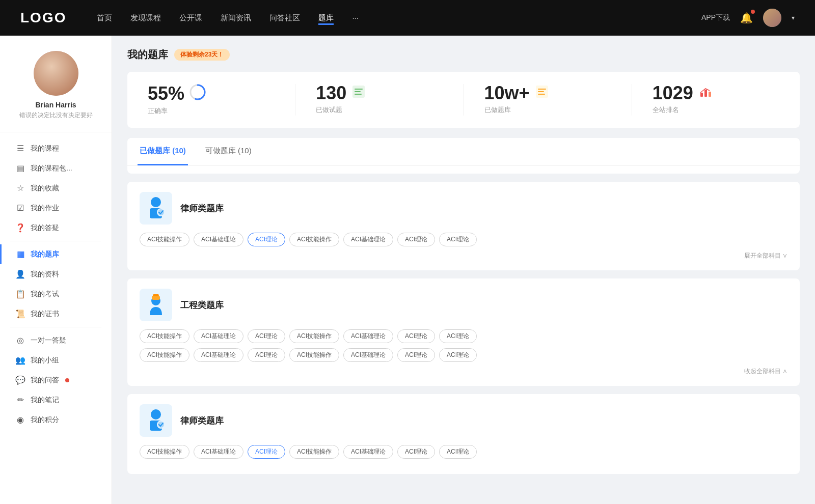 This screenshot has width=815, height=504. What do you see at coordinates (219, 239) in the screenshot?
I see `tag-1-1: ACI基础理论` at bounding box center [219, 239].